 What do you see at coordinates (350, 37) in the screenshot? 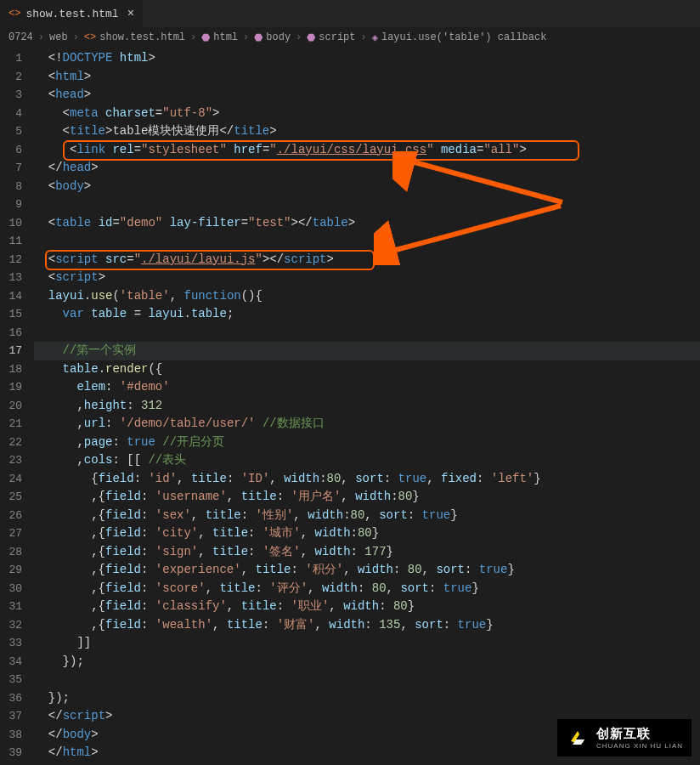
I see `breadcrumb: 0724 › web › <> show.test.html › ⬣ html …` at bounding box center [350, 37].